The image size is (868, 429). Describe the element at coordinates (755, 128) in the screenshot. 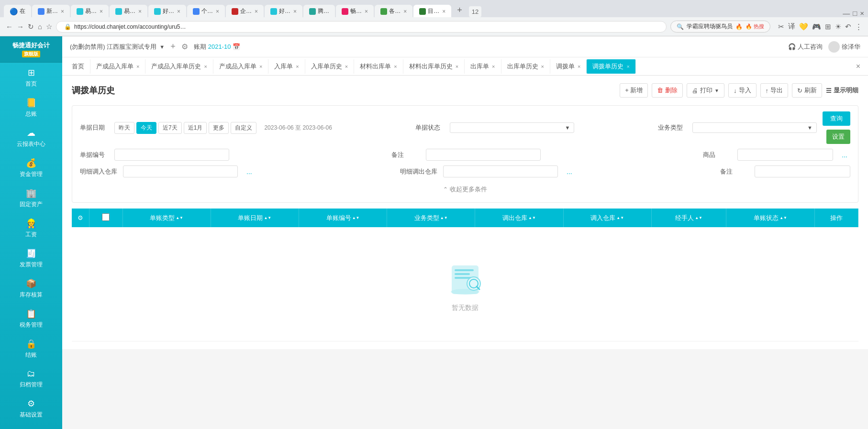

I see `biz-type-filter-select: ▼` at that location.